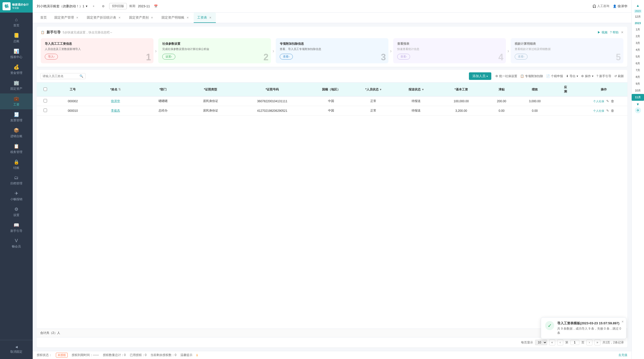  What do you see at coordinates (601, 6) in the screenshot?
I see `human-service-btn: 🎧 人工咨询` at bounding box center [601, 6].